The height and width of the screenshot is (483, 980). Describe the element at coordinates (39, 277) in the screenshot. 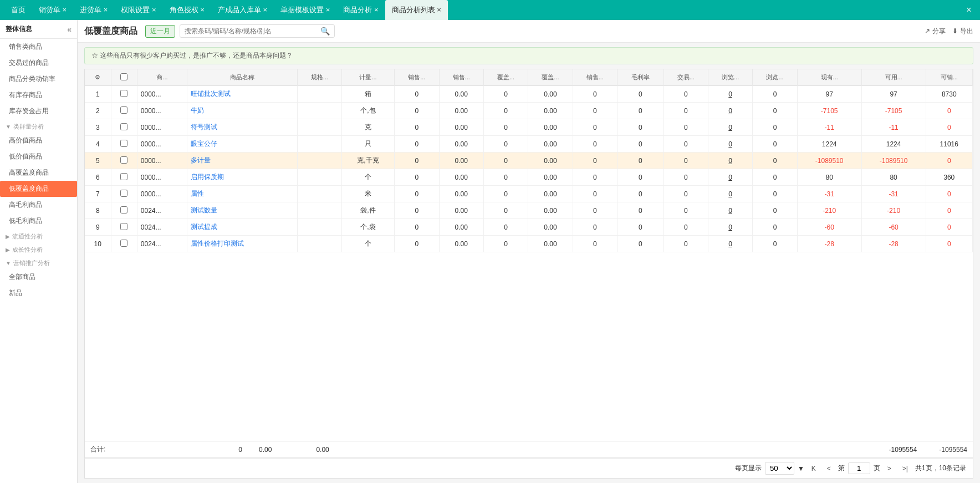

I see `sidebar-item-all-products: 全部商品` at that location.